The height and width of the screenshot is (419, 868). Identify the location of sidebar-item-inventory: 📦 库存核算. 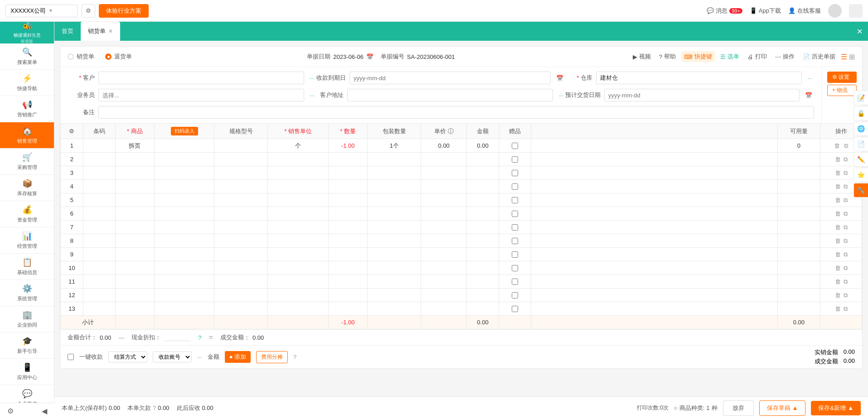
(27, 188).